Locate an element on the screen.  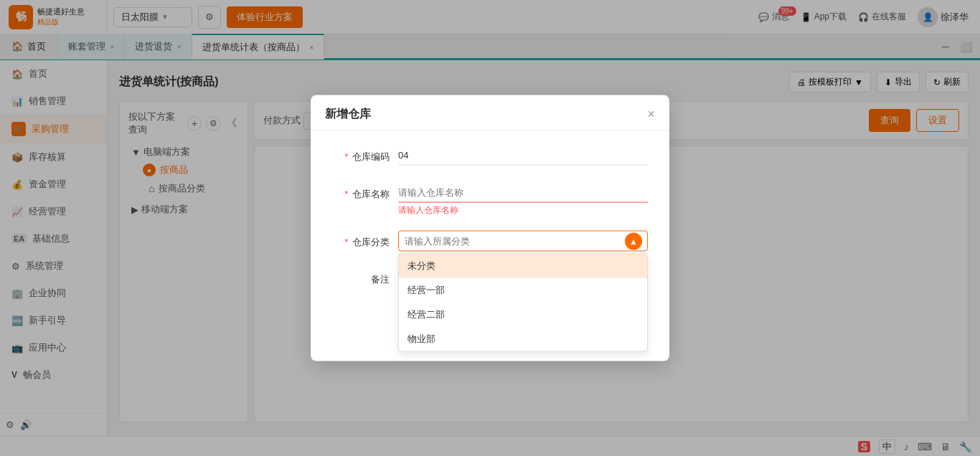
warehouse-code-input is located at coordinates (523, 156).